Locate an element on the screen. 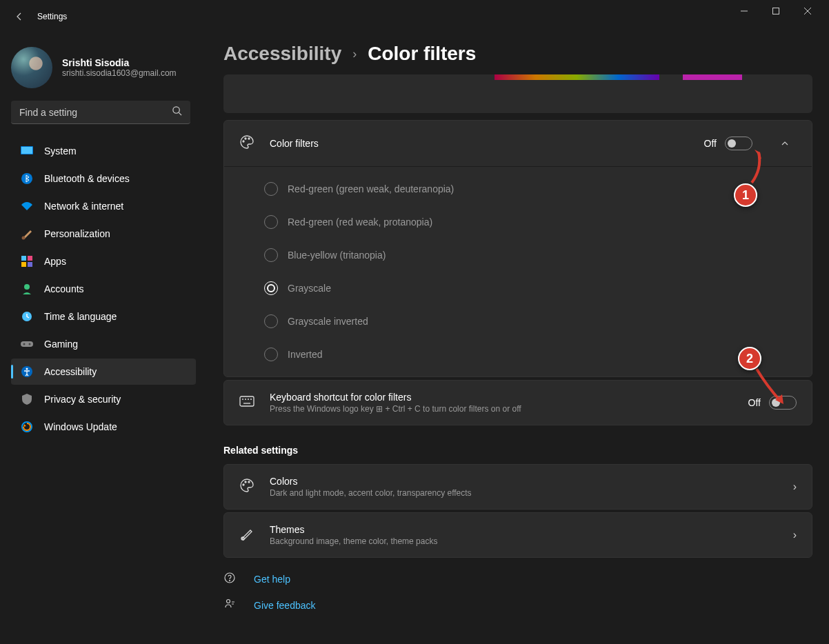 The height and width of the screenshot is (644, 829). breadcrumb-parent: Accessibility is located at coordinates (283, 54).